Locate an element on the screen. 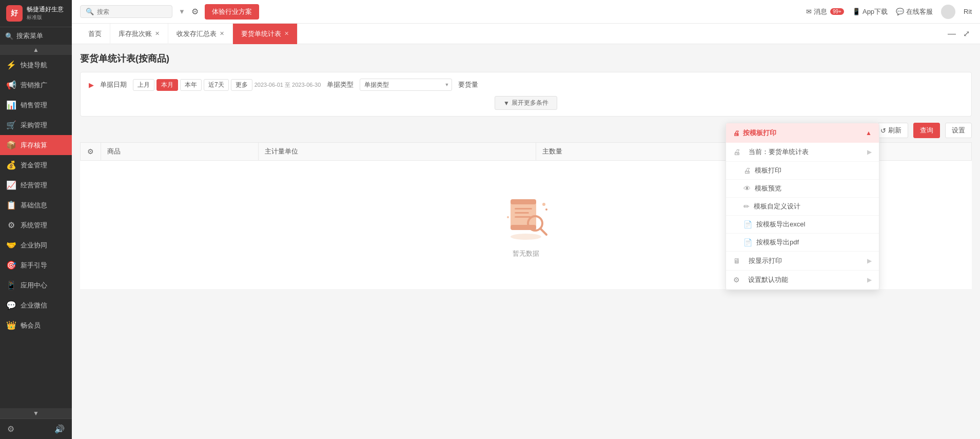 The image size is (980, 439). topbar-dropdown-chevron: ▼ is located at coordinates (182, 11).